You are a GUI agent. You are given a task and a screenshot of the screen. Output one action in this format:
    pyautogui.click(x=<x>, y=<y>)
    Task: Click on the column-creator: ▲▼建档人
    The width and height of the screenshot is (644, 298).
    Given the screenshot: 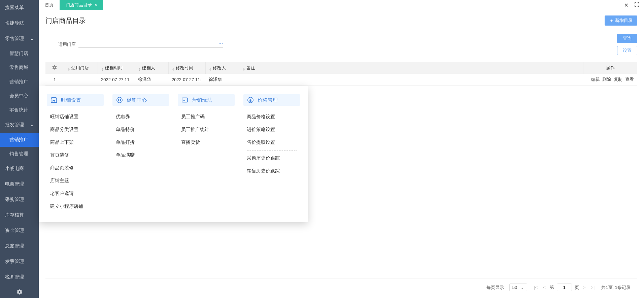 What is the action you would take?
    pyautogui.click(x=151, y=68)
    